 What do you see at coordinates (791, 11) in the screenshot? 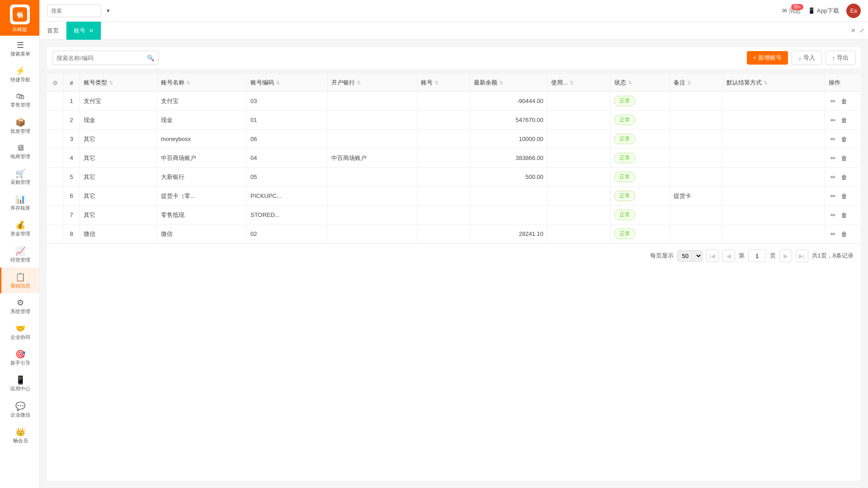
I see `message-btn: ✉ 消息 99+` at bounding box center [791, 11].